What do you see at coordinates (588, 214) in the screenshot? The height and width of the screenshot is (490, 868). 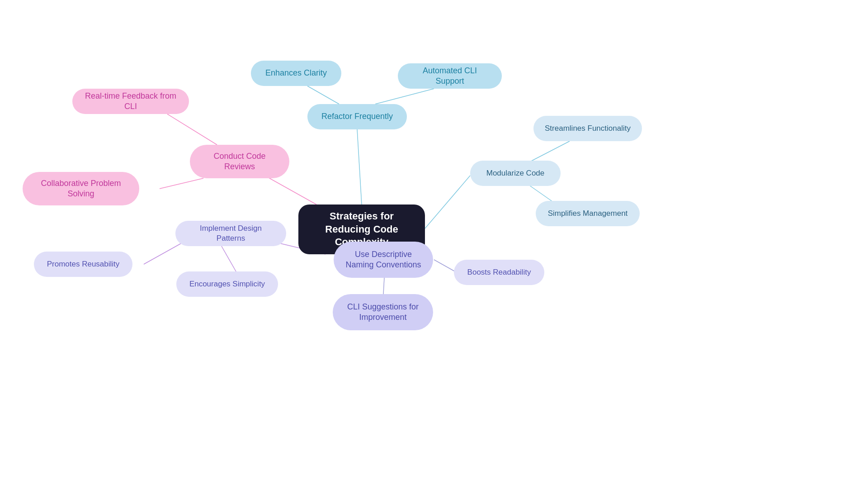 I see `simplifies-management-node: Simplifies Management` at bounding box center [588, 214].